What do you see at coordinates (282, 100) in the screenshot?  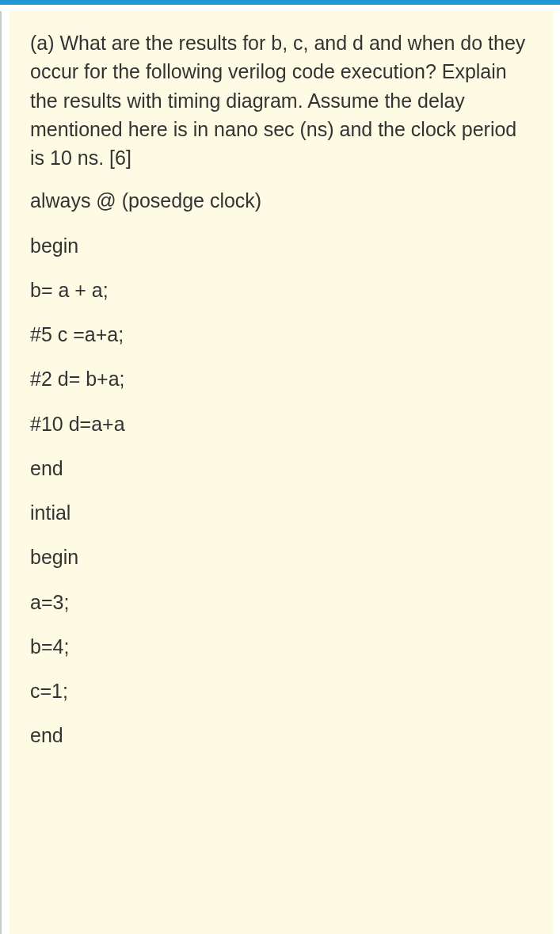 I see `question-prompt: (a) What are the results for b, c, and d…` at bounding box center [282, 100].